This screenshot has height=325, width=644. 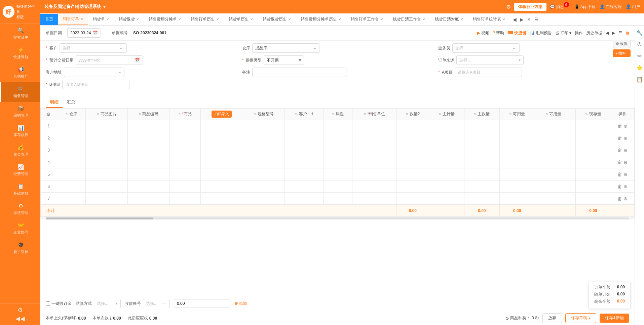 What do you see at coordinates (626, 162) in the screenshot?
I see `row-4-copy-icon: ⊕` at bounding box center [626, 162].